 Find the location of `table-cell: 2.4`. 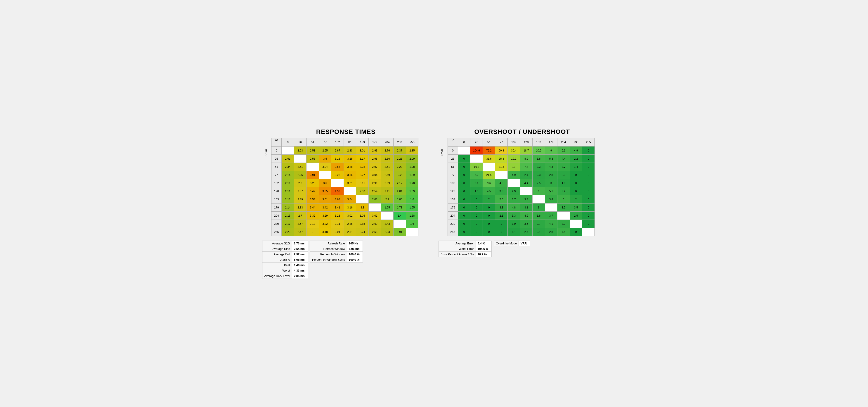

table-cell: 2.4 is located at coordinates (526, 175).